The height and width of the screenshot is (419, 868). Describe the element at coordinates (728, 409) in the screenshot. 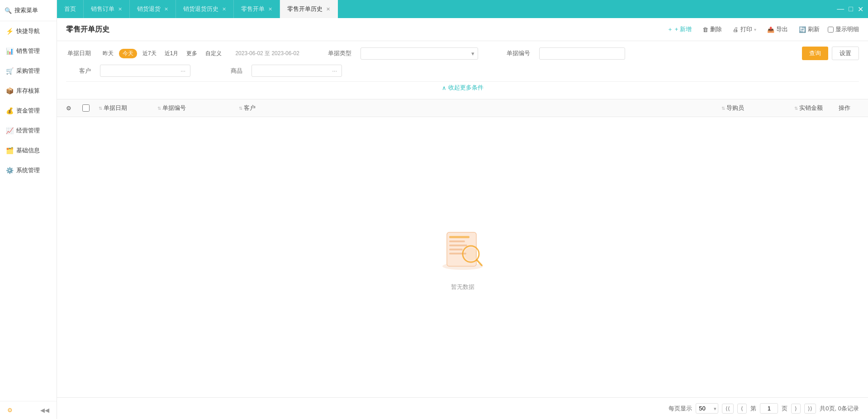

I see `first-page-button: ⟨⟨` at that location.